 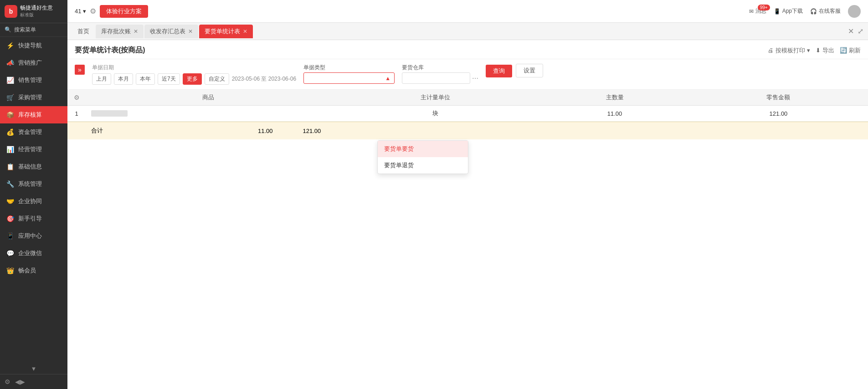 I want to click on dropdown-item-order-goods: 要货单要货, so click(x=423, y=149).